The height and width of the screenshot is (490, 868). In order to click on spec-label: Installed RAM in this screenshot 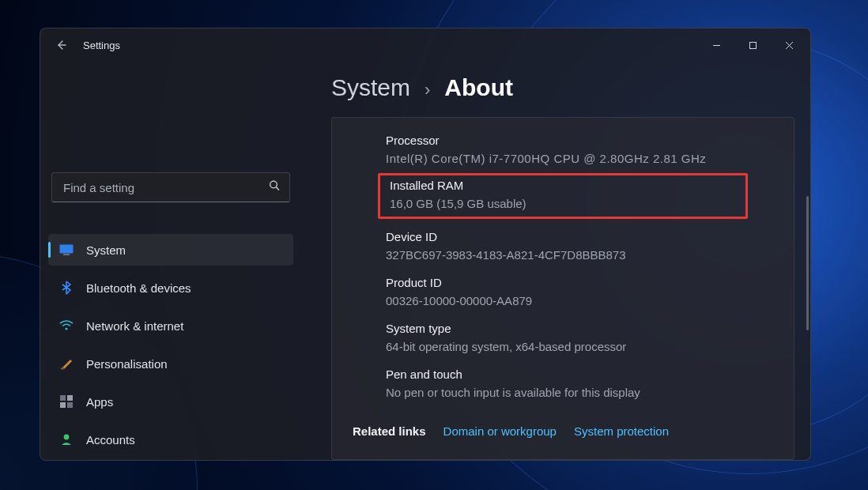, I will do `click(563, 185)`.